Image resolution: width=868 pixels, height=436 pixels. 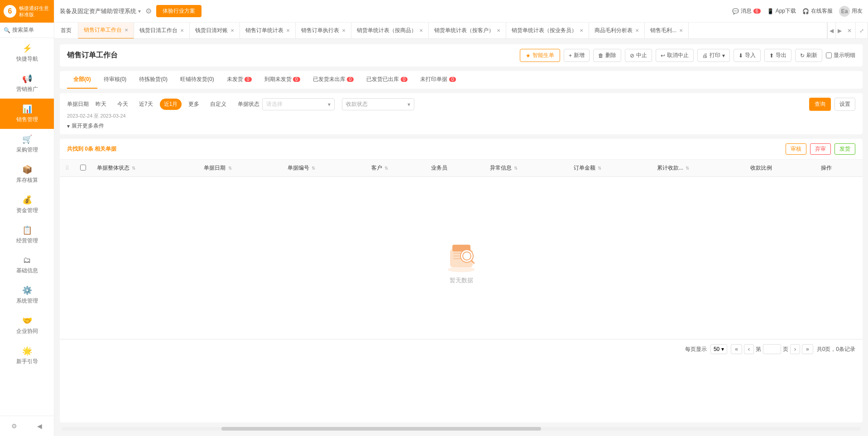 I want to click on sidebar-item-inventory: 📦 库存核算, so click(x=27, y=175).